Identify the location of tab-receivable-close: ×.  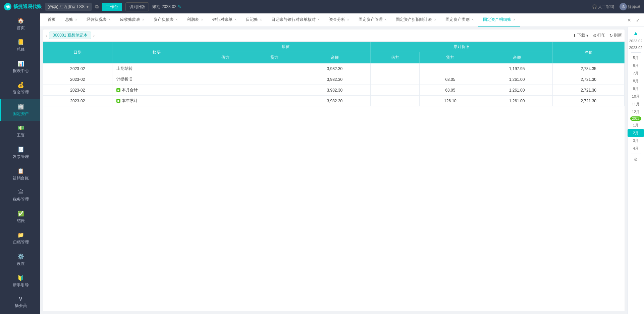
(143, 19).